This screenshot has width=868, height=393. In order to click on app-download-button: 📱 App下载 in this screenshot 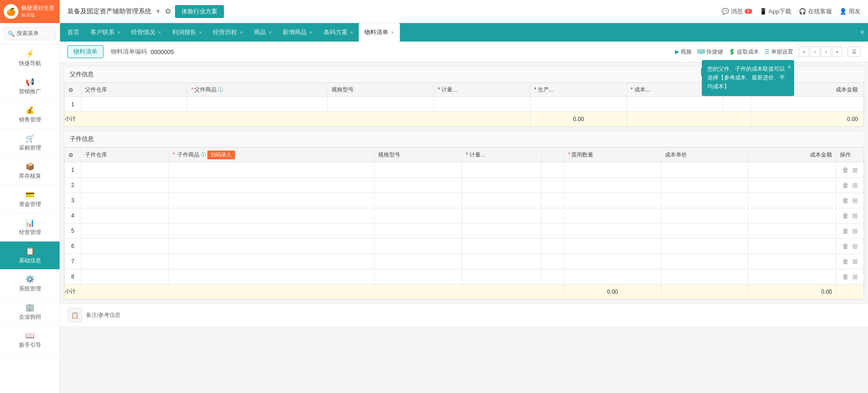, I will do `click(776, 12)`.